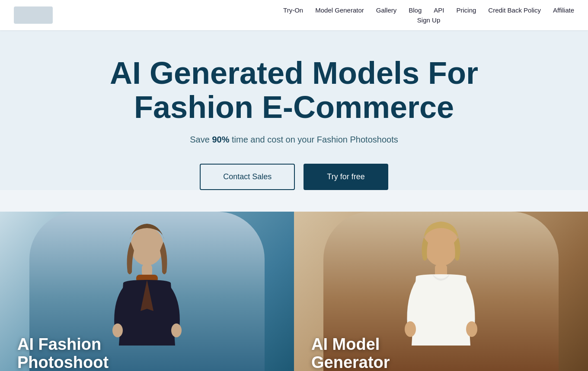 The height and width of the screenshot is (371, 588). I want to click on nav-link-blog: Blog, so click(415, 10).